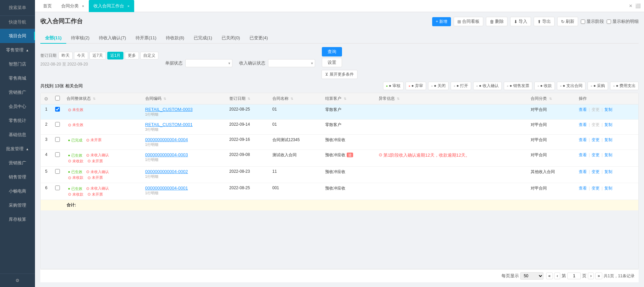 This screenshot has height=287, width=644. Describe the element at coordinates (53, 38) in the screenshot. I see `filter-tab-all: 全部(11)` at that location.